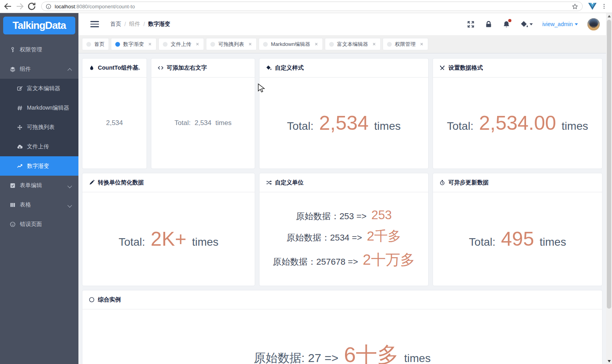  I want to click on breadcrumb-current: 数字渐变, so click(159, 24).